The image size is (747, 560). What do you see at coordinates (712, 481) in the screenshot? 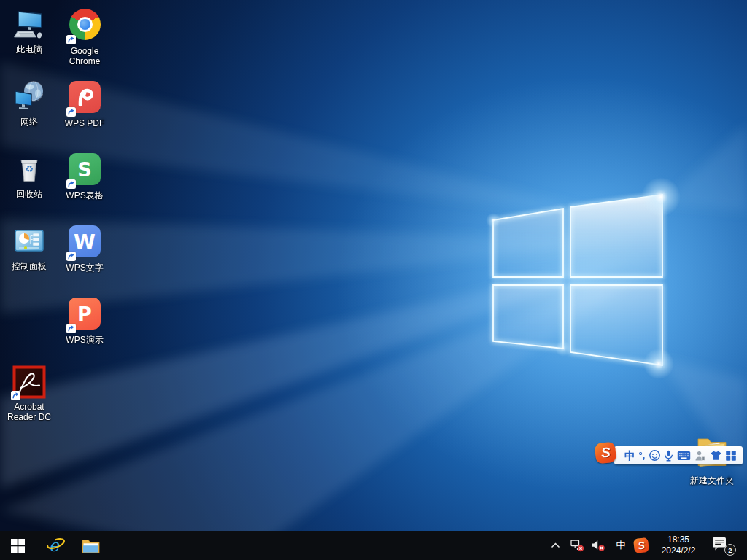
I see `new-folder-label: 新建文件夹` at bounding box center [712, 481].